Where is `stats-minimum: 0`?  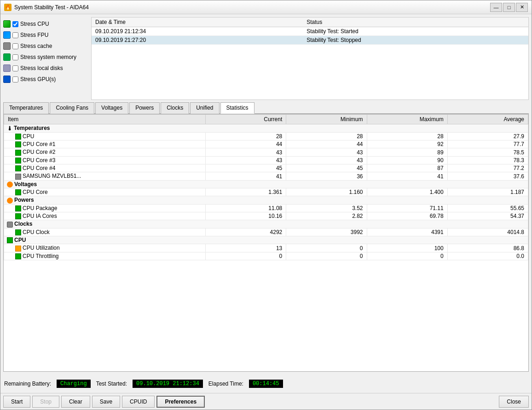
stats-minimum: 0 is located at coordinates (327, 248).